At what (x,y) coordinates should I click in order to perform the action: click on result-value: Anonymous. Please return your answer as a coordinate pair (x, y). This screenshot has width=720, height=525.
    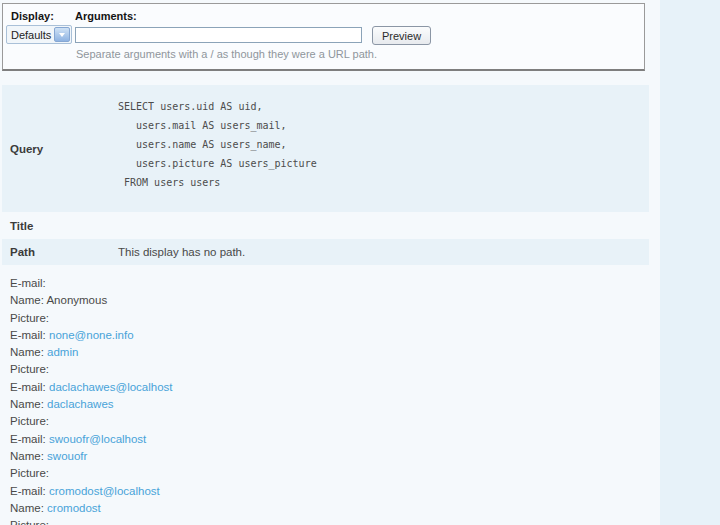
    Looking at the image, I should click on (76, 300).